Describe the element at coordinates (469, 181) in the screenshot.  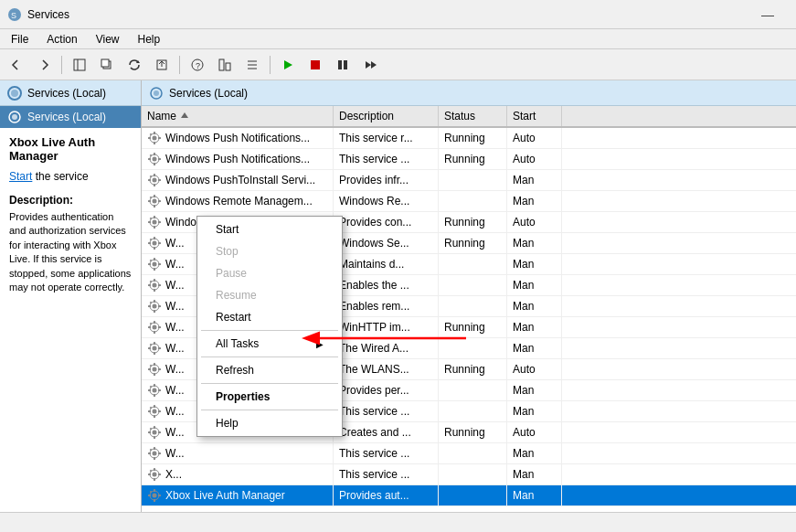
I see `table-row: Windows PushToInstall Servi... Provides …` at that location.